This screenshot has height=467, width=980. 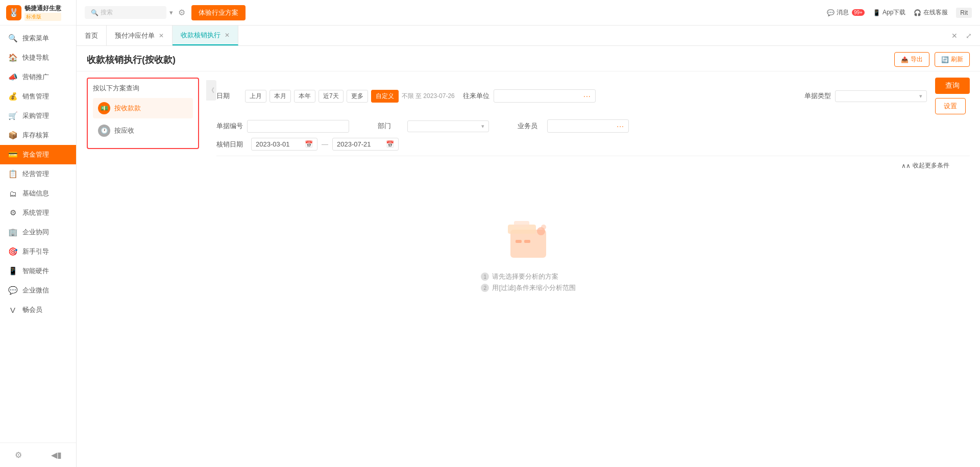 What do you see at coordinates (360, 144) in the screenshot?
I see `verify-date-end-input` at bounding box center [360, 144].